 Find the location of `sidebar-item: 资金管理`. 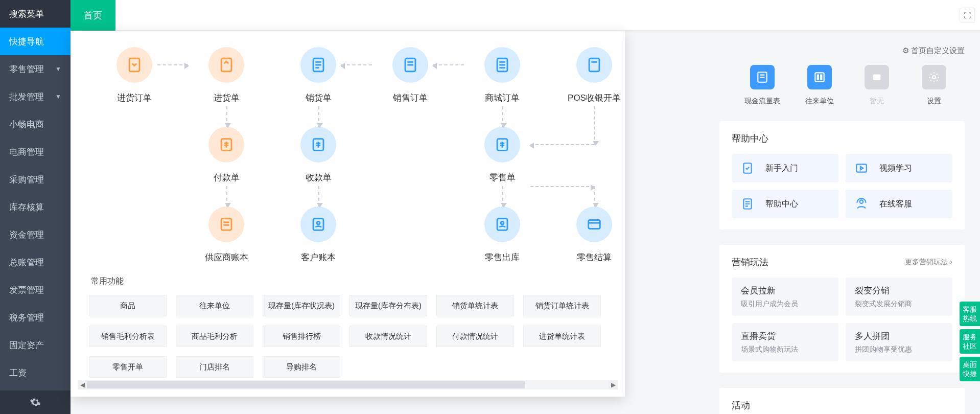

sidebar-item: 资金管理 is located at coordinates (35, 235).